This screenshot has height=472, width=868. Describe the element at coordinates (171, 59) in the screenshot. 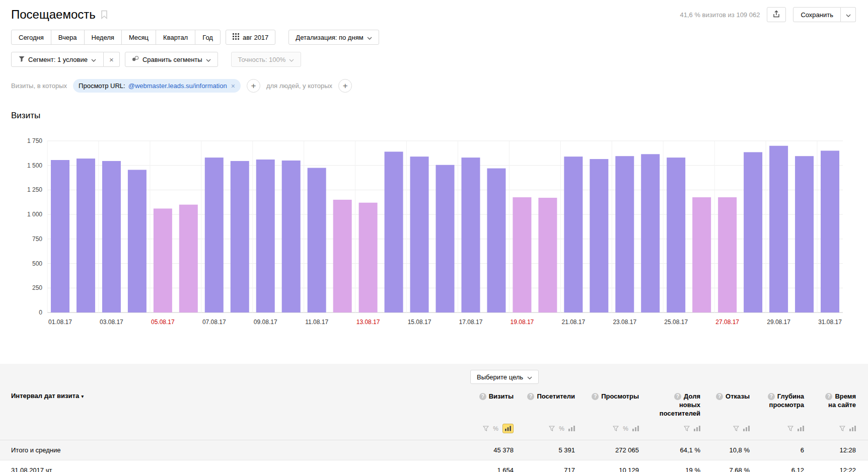

I see `compare-segments-button: Сравнить сегменты` at that location.